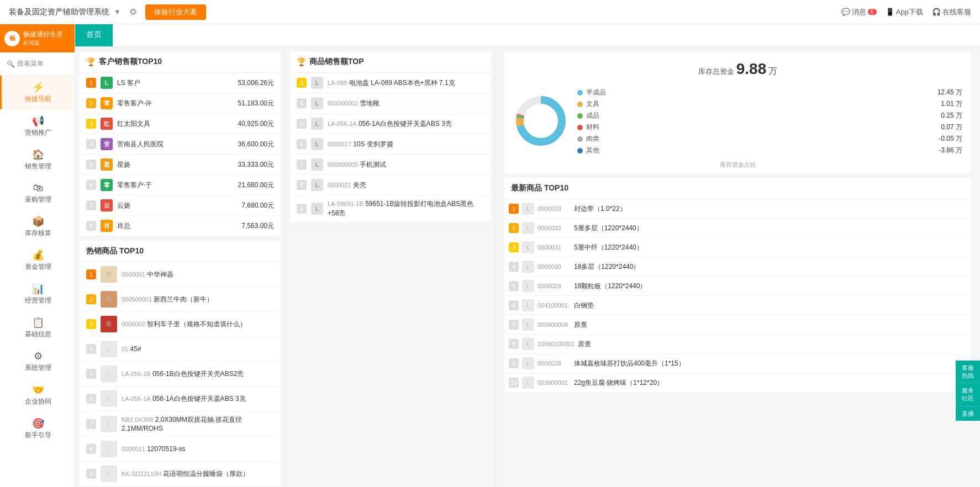 The width and height of the screenshot is (980, 487). What do you see at coordinates (176, 83) in the screenshot?
I see `customer-name: LS 客户` at bounding box center [176, 83].